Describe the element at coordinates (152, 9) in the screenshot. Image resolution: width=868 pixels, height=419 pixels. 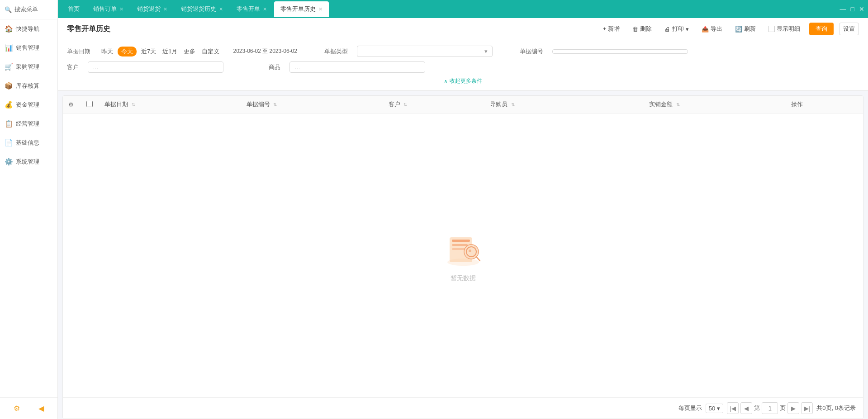
I see `tab-sales-return: 销货退货 ✕` at that location.